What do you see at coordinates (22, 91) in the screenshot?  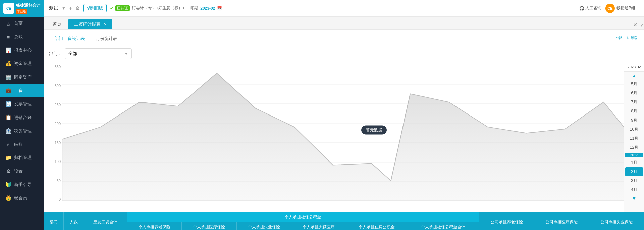 I see `sidebar-item-salary: 💼 工资` at bounding box center [22, 91].